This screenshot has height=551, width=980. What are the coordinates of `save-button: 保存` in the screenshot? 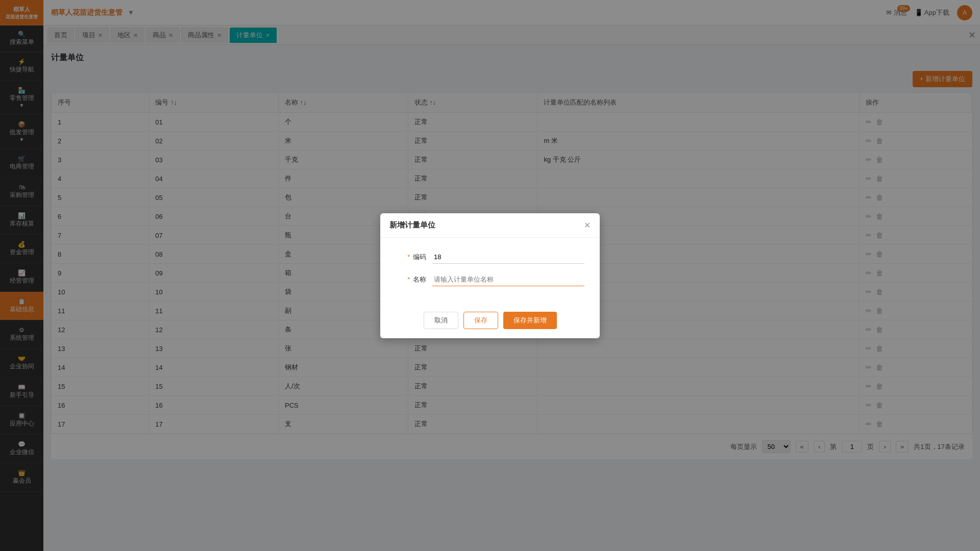 It's located at (481, 320).